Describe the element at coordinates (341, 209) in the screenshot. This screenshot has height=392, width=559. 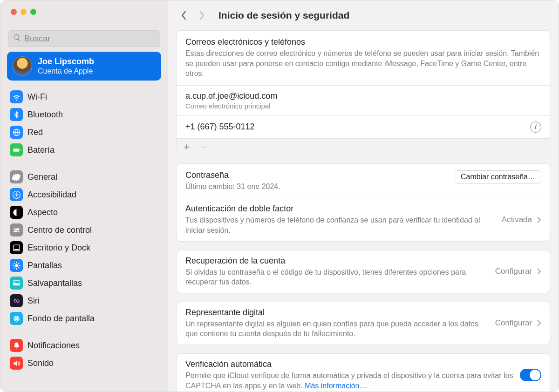
I see `two-factor-title: Autenticación de doble factor` at that location.